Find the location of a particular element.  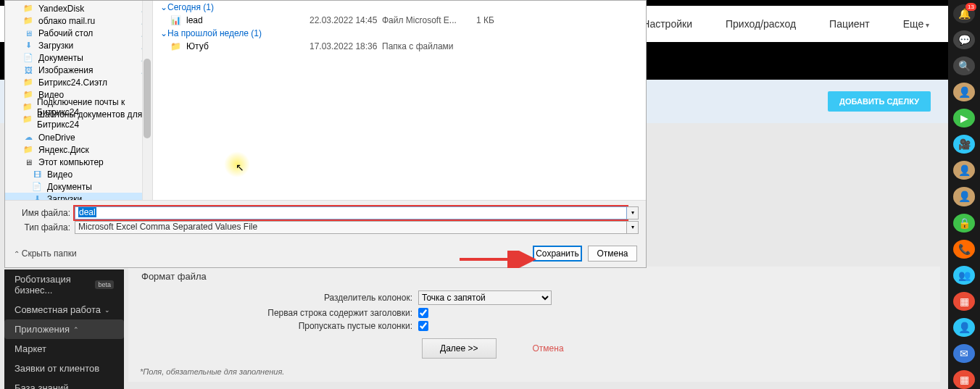

dialog-sidebar: 📁YandexDisk📌📁облако mail.ru📌🖥Рабочий сто… is located at coordinates (79, 100).